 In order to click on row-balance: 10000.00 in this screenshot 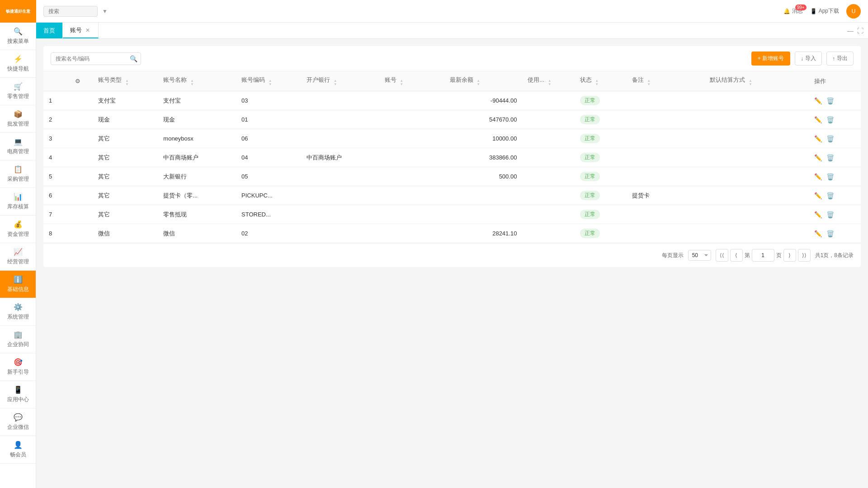, I will do `click(484, 139)`.